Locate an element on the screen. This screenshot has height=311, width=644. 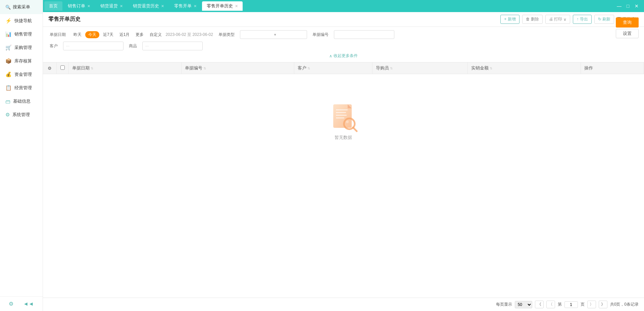
query-button: 查询 is located at coordinates (627, 22).